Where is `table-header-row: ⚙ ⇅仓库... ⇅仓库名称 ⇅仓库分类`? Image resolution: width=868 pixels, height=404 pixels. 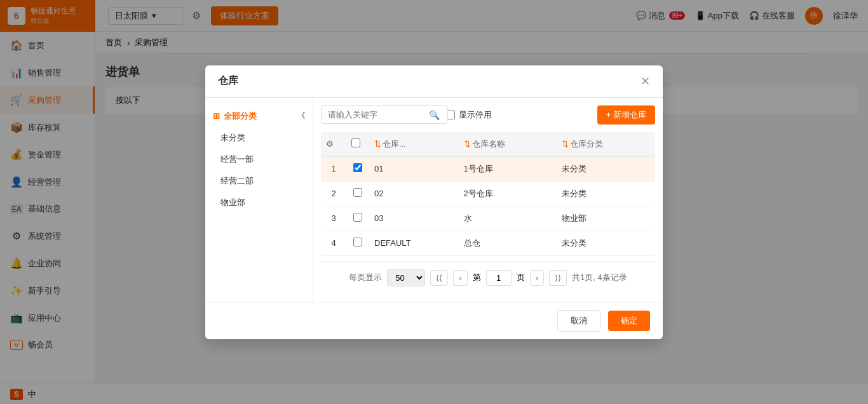 table-header-row: ⚙ ⇅仓库... ⇅仓库名称 ⇅仓库分类 is located at coordinates (488, 145).